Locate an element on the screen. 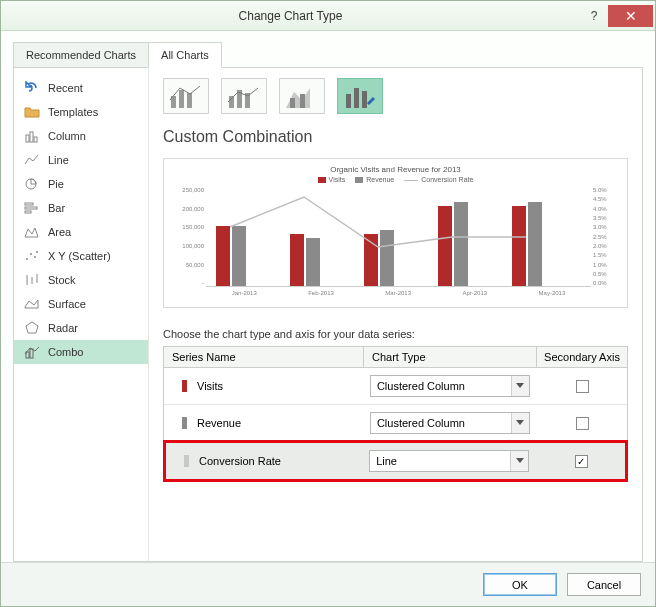 Image resolution: width=656 pixels, height=607 pixels. subtype-row is located at coordinates (396, 96).